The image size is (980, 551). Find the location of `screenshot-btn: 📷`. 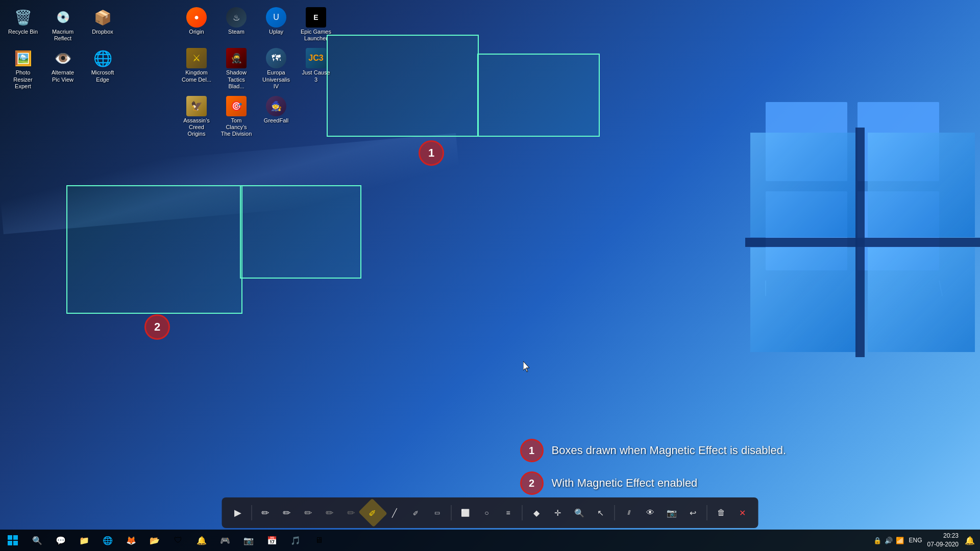

screenshot-btn: 📷 is located at coordinates (672, 513).